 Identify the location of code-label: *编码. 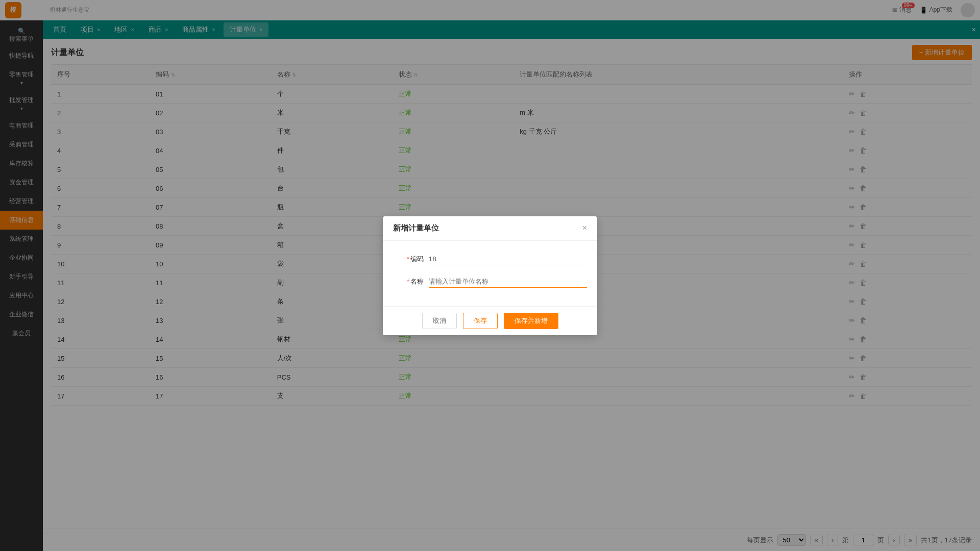
(408, 259).